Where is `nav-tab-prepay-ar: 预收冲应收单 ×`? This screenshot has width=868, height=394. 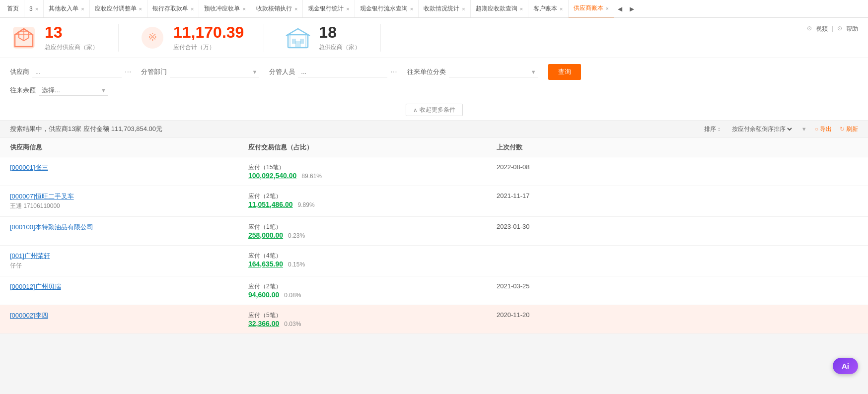
nav-tab-prepay-ar: 预收冲应收单 × is located at coordinates (225, 9).